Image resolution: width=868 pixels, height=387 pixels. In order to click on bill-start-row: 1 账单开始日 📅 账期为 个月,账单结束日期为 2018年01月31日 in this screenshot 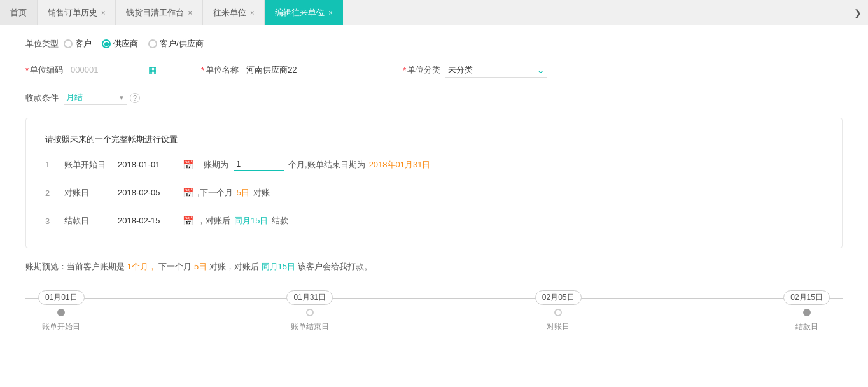, I will do `click(434, 164)`.